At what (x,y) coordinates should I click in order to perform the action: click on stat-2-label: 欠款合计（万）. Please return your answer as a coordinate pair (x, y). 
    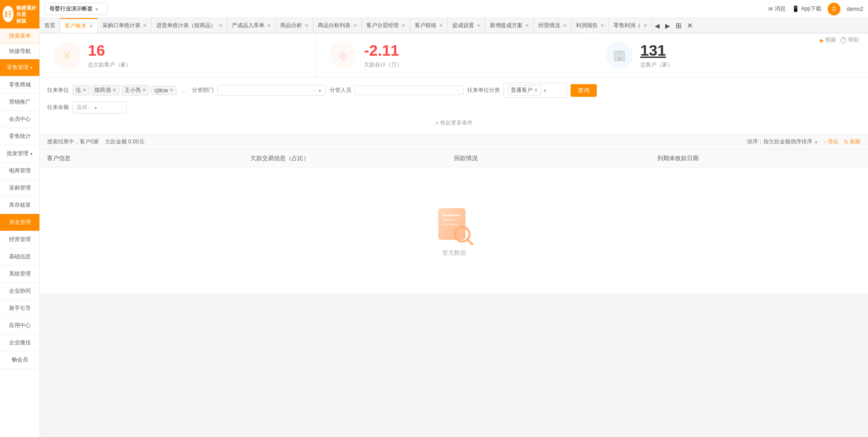
    Looking at the image, I should click on (383, 65).